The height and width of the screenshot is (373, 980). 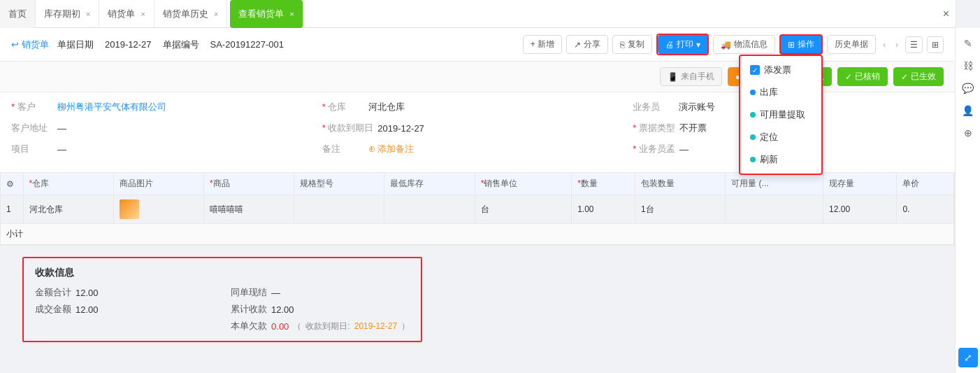 What do you see at coordinates (387, 107) in the screenshot?
I see `warehouse-value: 河北仓库` at bounding box center [387, 107].